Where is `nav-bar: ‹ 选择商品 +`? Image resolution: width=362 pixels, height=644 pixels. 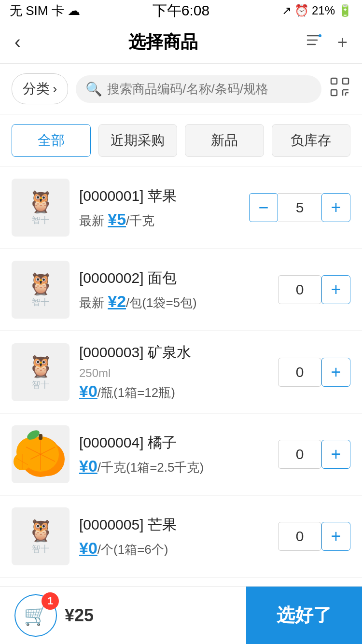
nav-bar: ‹ 选择商品 + is located at coordinates (181, 42).